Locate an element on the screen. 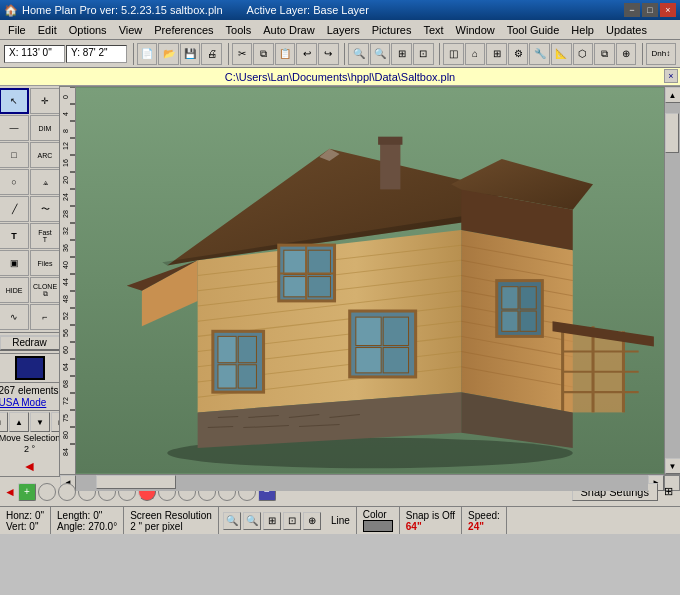  menu-item-view: View is located at coordinates (131, 30).